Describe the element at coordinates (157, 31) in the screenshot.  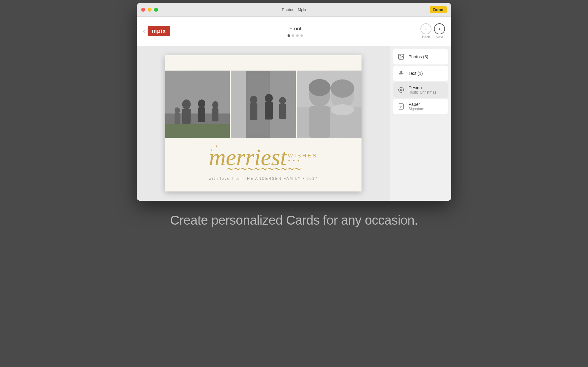
I see `logo-area: ‹ mpix` at that location.